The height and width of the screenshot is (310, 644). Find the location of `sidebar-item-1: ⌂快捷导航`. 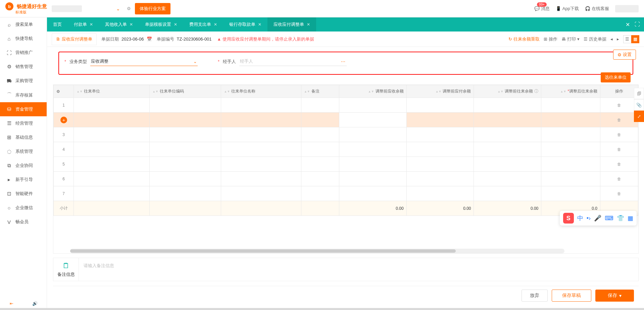

sidebar-item-1: ⌂快捷导航 is located at coordinates (23, 39).